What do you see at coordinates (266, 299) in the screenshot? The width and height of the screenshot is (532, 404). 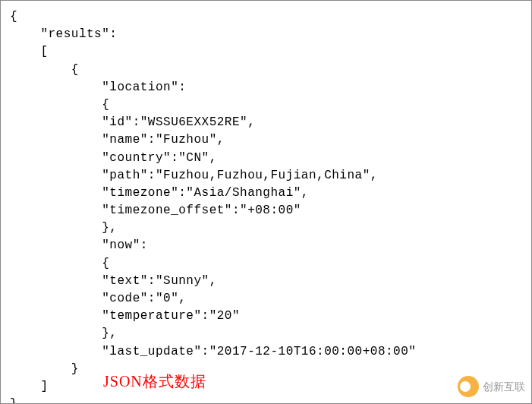 I see `code-line: "code":"0",` at bounding box center [266, 299].